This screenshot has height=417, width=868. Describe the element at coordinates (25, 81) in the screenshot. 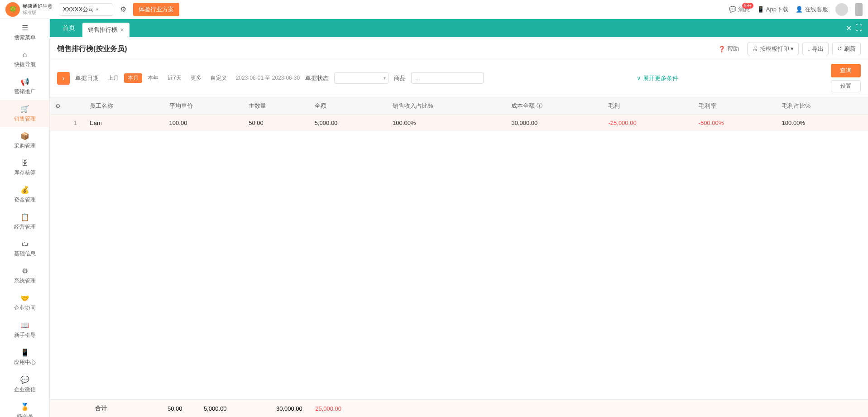

I see `marketing-icon: 📢` at that location.